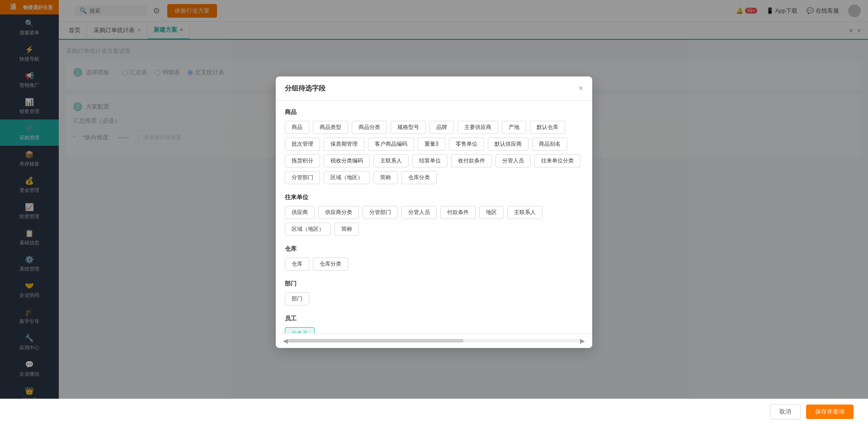  What do you see at coordinates (550, 144) in the screenshot?
I see `field-tag-0-14: 商品别名` at bounding box center [550, 144].